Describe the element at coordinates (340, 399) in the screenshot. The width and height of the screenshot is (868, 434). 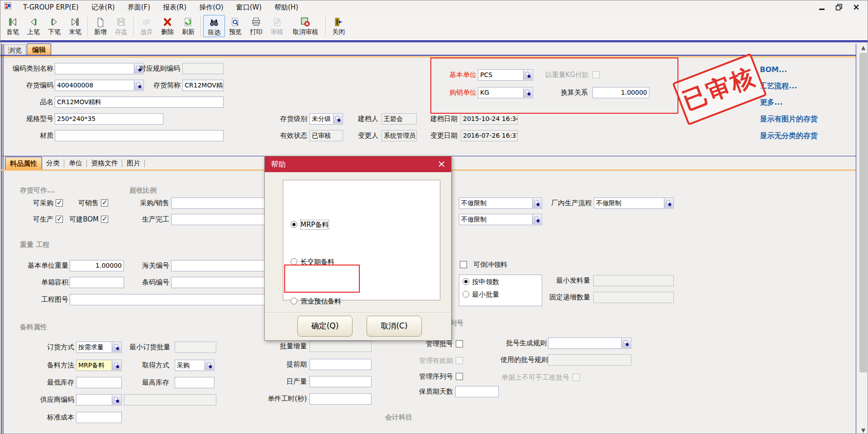
I see `unit-hours-field` at that location.